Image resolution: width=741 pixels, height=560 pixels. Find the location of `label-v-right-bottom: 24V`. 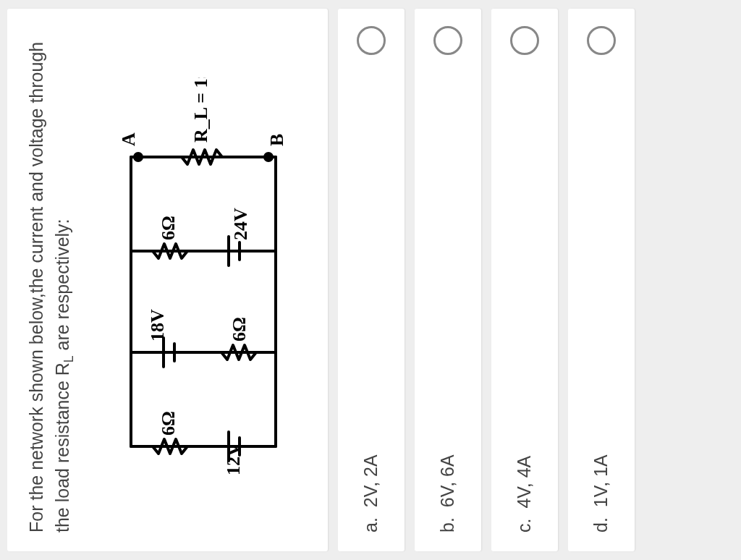

label-v-right-bottom: 24V is located at coordinates (240, 224).